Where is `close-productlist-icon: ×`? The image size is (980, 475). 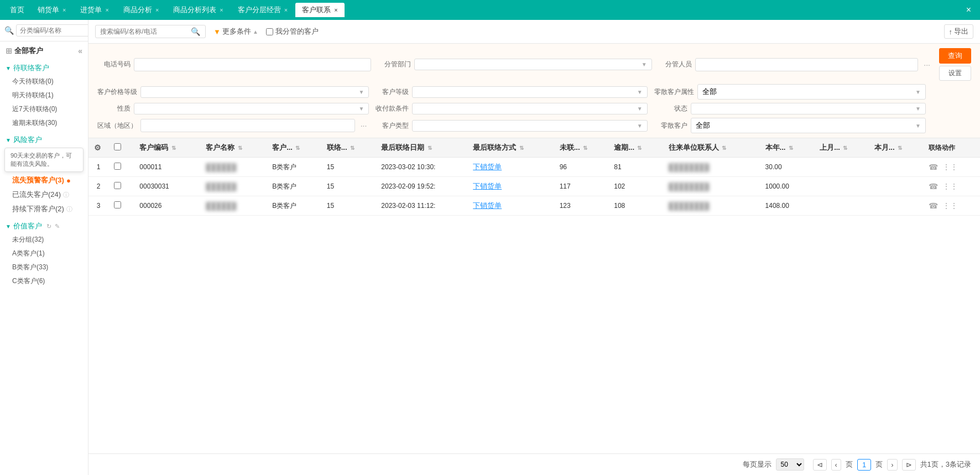 close-productlist-icon: × is located at coordinates (221, 10).